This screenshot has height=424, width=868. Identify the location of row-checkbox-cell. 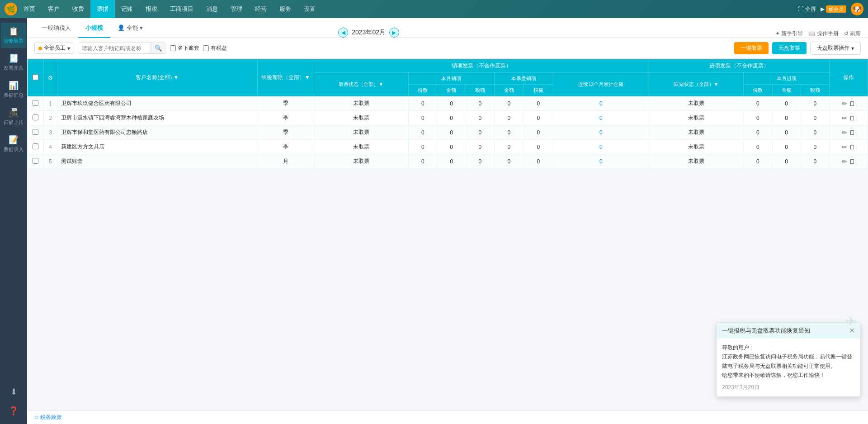
(36, 118).